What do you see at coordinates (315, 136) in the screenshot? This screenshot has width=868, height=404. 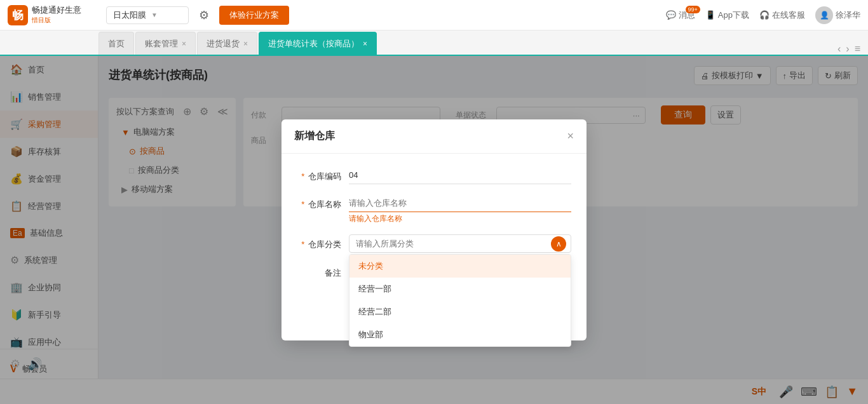 I see `modal-title: 新增仓库` at bounding box center [315, 136].